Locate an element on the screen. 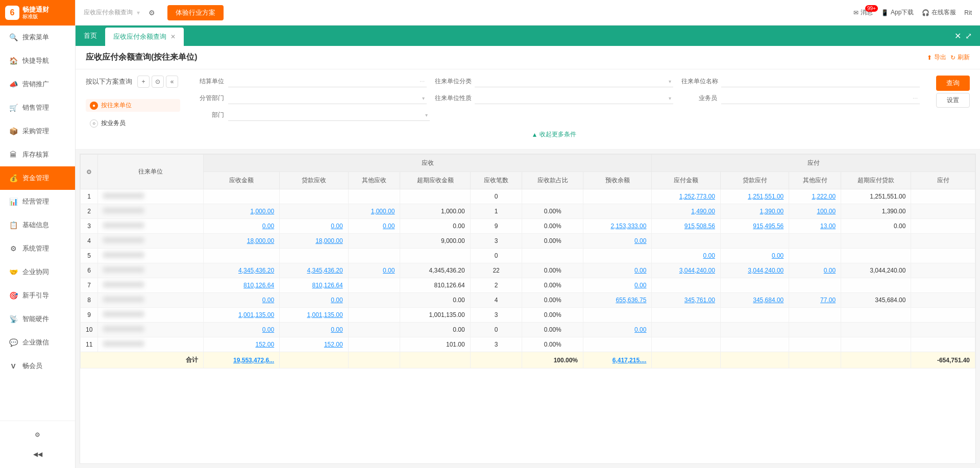 This screenshot has width=980, height=468. row-pay-amount-4: 0.00 is located at coordinates (686, 256).